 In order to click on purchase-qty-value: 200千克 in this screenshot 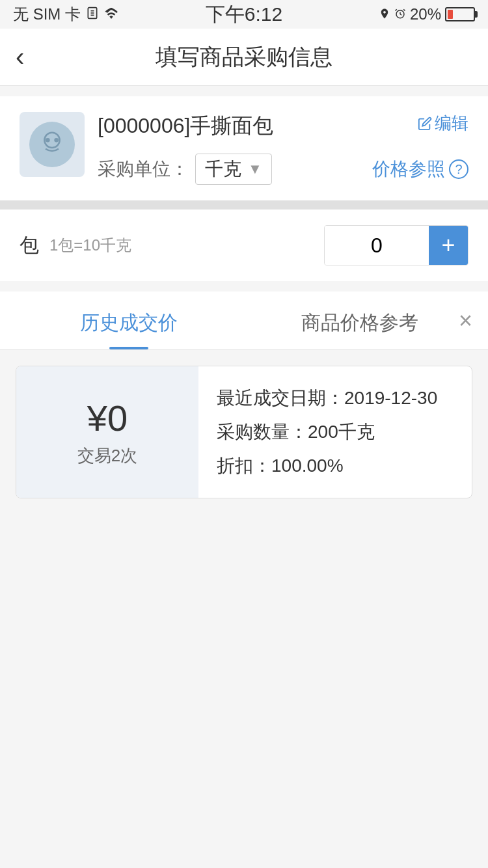, I will do `click(341, 432)`.